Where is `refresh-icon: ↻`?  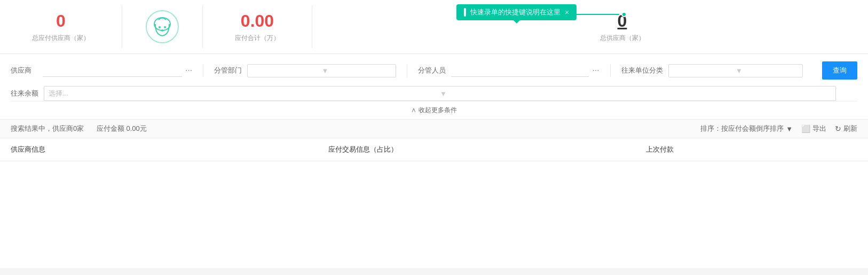 refresh-icon: ↻ is located at coordinates (838, 129).